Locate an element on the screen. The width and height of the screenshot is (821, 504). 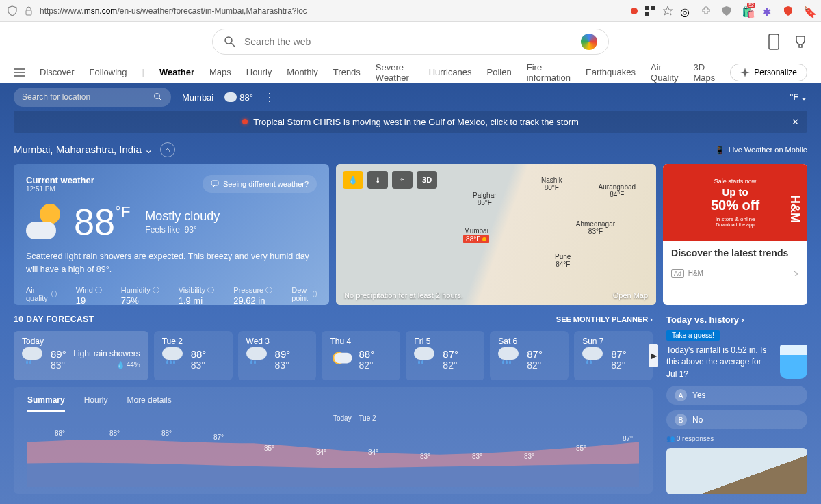
search-box is located at coordinates (410, 42).